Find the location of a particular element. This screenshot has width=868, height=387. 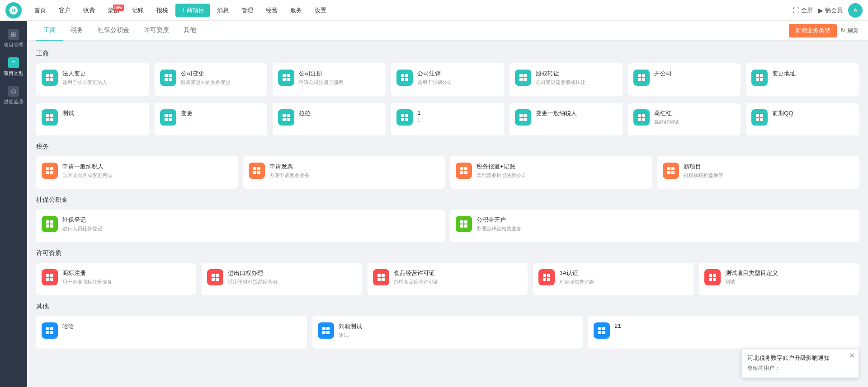

card-title: 公积金开户 is located at coordinates (665, 220).